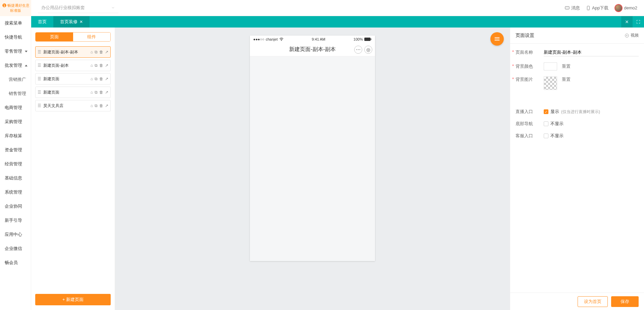 This screenshot has width=644, height=310. What do you see at coordinates (577, 124) in the screenshot?
I see `row-bottom-nav: 底部导航 不显示` at bounding box center [577, 124].